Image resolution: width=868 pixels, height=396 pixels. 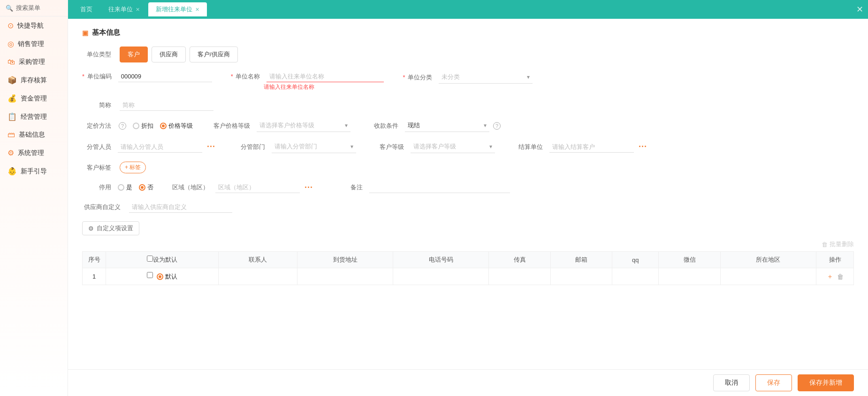 I want to click on pricing-help-icon: ?, so click(x=122, y=126).